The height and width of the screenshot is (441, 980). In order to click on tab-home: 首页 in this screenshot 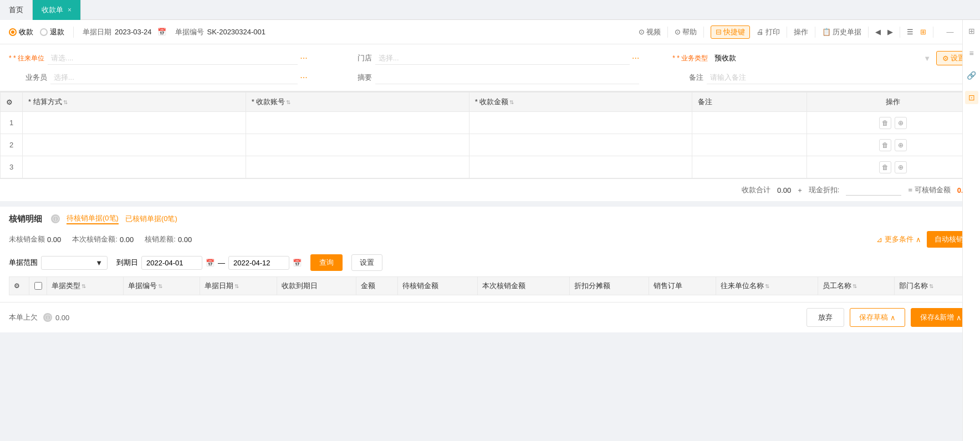, I will do `click(17, 10)`.